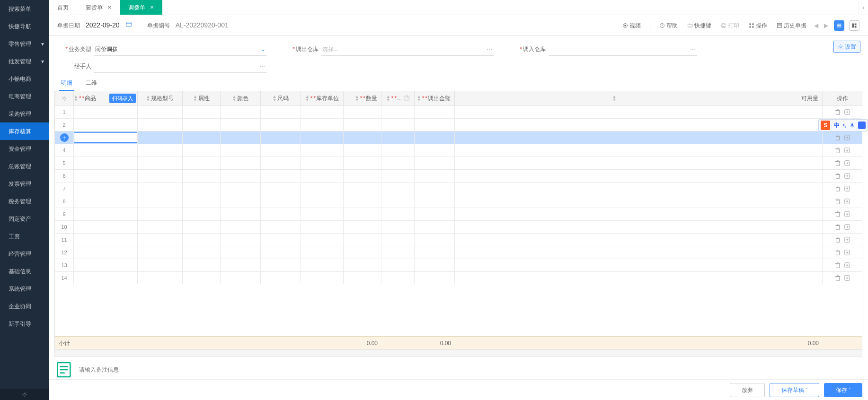 The height and width of the screenshot is (400, 868). What do you see at coordinates (843, 390) in the screenshot?
I see `save-button: 保存ˆ` at bounding box center [843, 390].